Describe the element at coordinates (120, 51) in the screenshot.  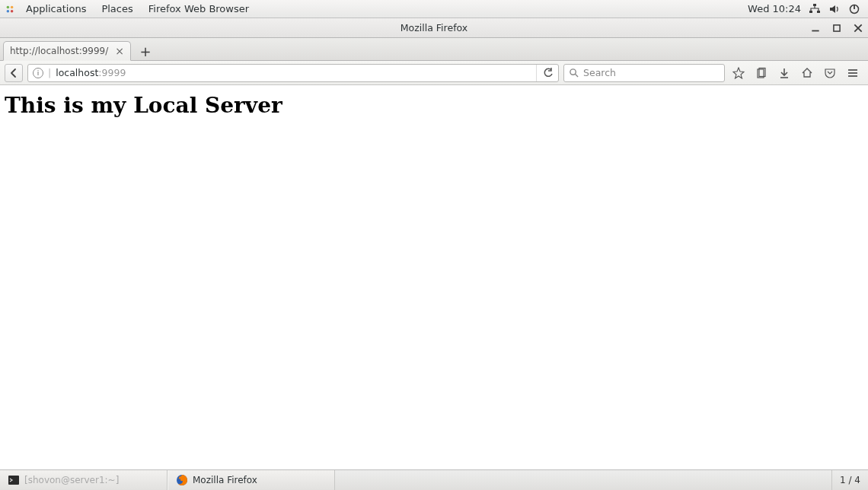
I see `tab-close-button: ×` at that location.